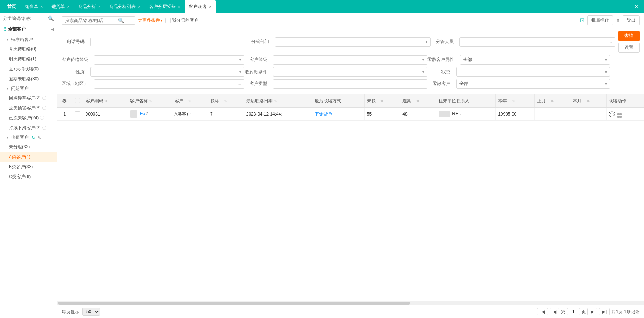 The height and width of the screenshot is (318, 644). I want to click on sort-not-contacted-icon: ⇅, so click(382, 101).